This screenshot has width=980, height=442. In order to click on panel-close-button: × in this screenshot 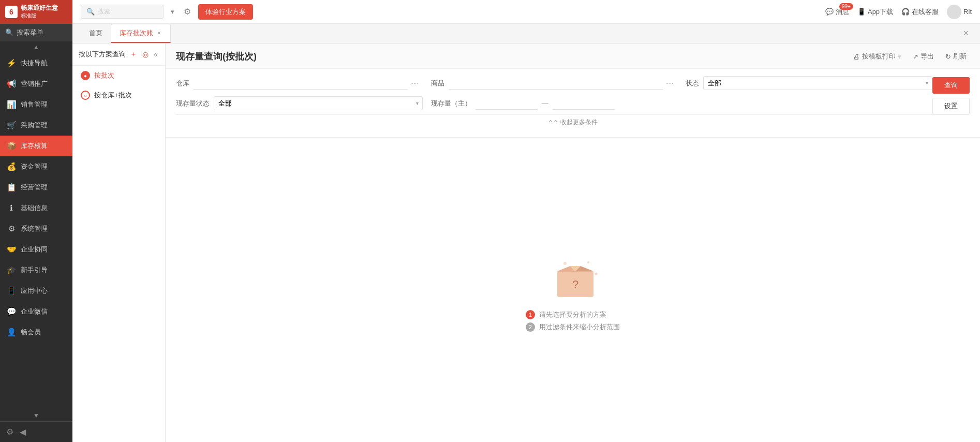, I will do `click(966, 33)`.